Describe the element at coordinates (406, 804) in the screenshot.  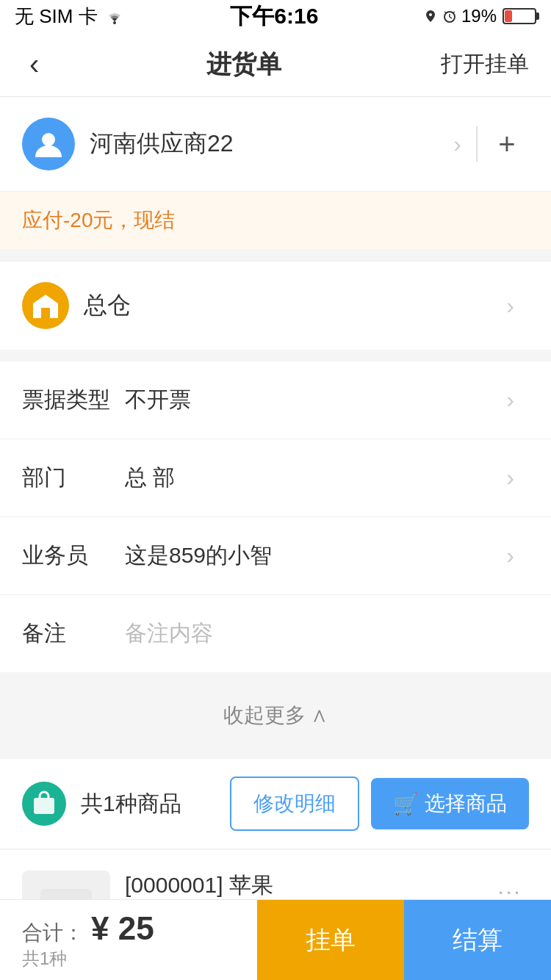
I see `cart-icon: 🛒` at that location.